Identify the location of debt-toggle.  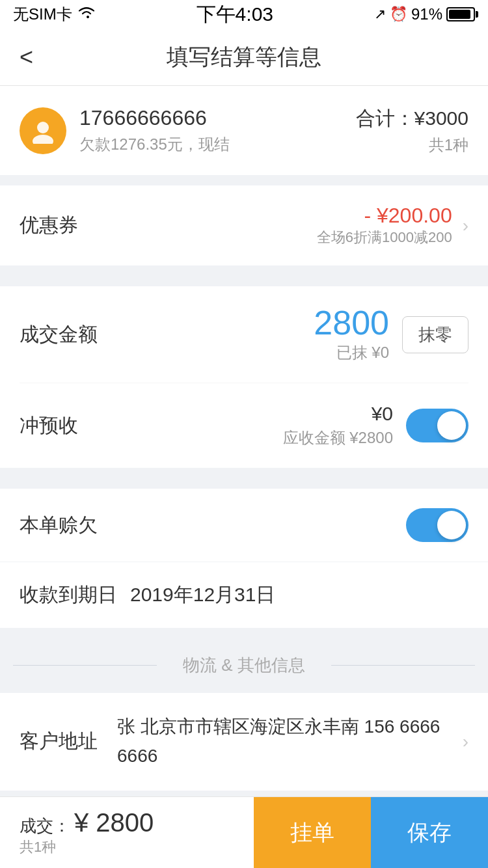
(437, 525).